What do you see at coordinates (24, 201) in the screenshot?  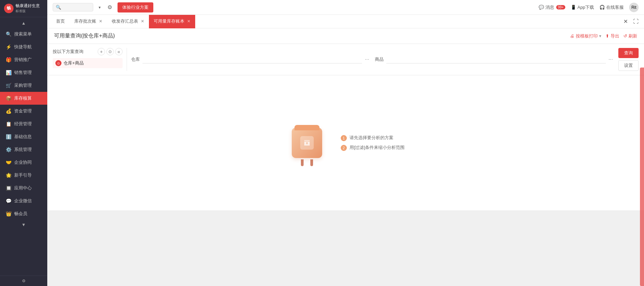 I see `sidebar-item-enterprise-wechat: 💬企业微信` at bounding box center [24, 201].